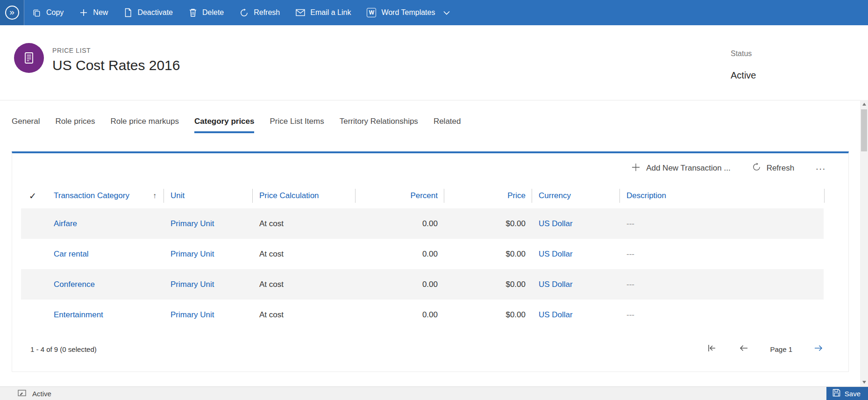  What do you see at coordinates (323, 13) in the screenshot?
I see `command-email-a-link: Email a Link` at bounding box center [323, 13].